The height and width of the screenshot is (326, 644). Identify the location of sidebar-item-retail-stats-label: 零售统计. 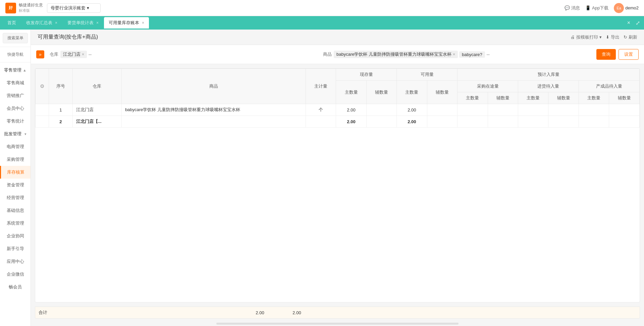
(15, 121).